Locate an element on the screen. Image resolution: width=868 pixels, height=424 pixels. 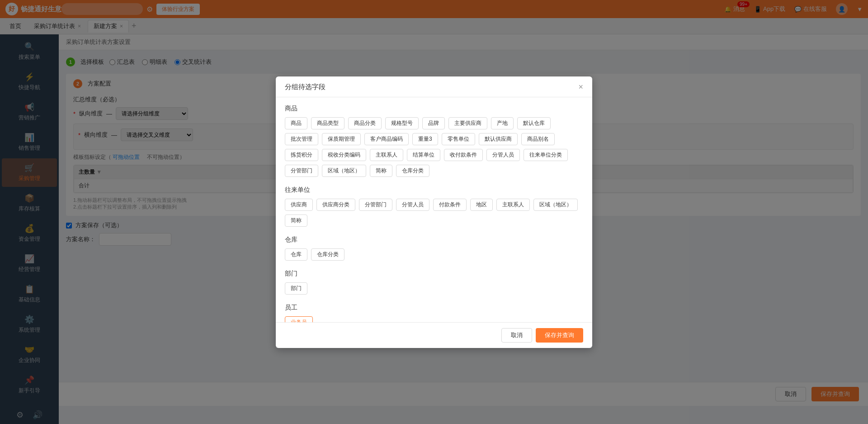
field-chip: 付款条件 is located at coordinates (450, 205).